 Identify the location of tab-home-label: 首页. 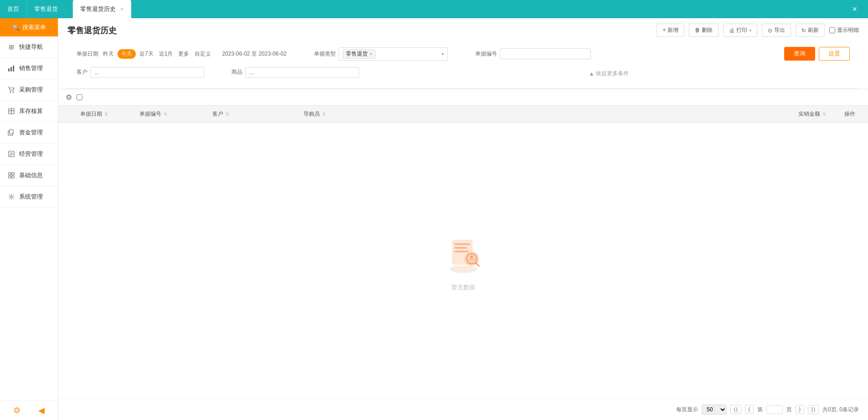
(13, 9).